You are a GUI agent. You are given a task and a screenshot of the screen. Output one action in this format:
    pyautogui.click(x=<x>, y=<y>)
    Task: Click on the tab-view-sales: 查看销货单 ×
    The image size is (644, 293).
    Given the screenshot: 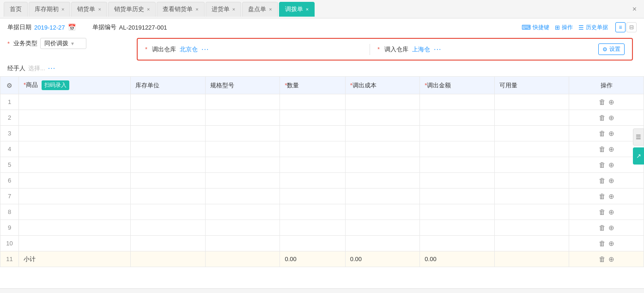 What is the action you would take?
    pyautogui.click(x=180, y=9)
    